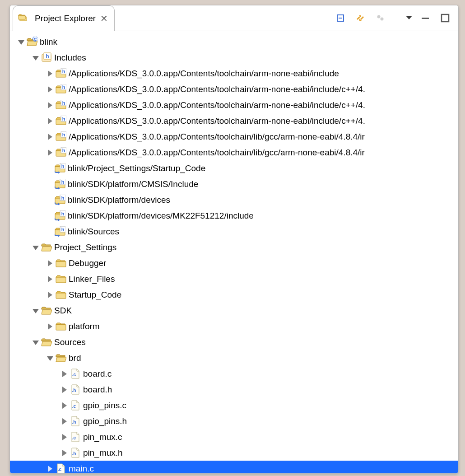 The height and width of the screenshot is (476, 465). I want to click on view-menu-icon, so click(409, 18).